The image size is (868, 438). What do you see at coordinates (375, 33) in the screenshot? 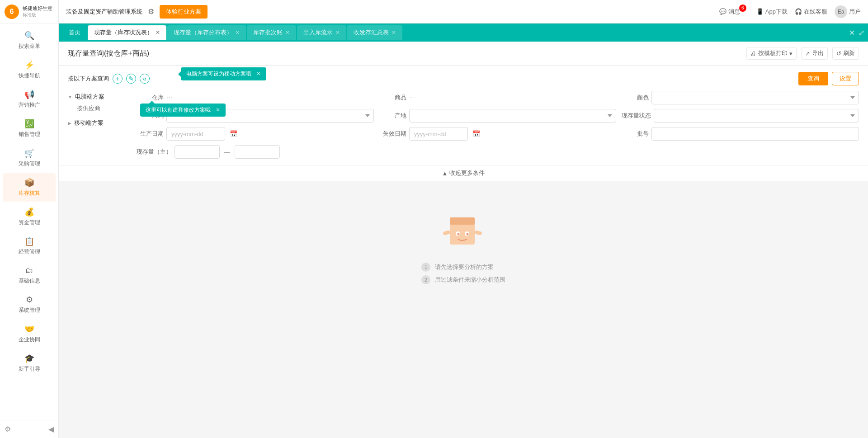
I see `tab-recv-summary: 收发存汇总表 ✕` at bounding box center [375, 33].